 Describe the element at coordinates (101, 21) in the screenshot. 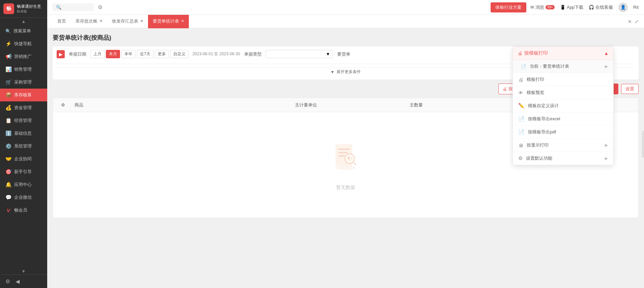

I see `tab-inventory-batch-close: ✕` at that location.